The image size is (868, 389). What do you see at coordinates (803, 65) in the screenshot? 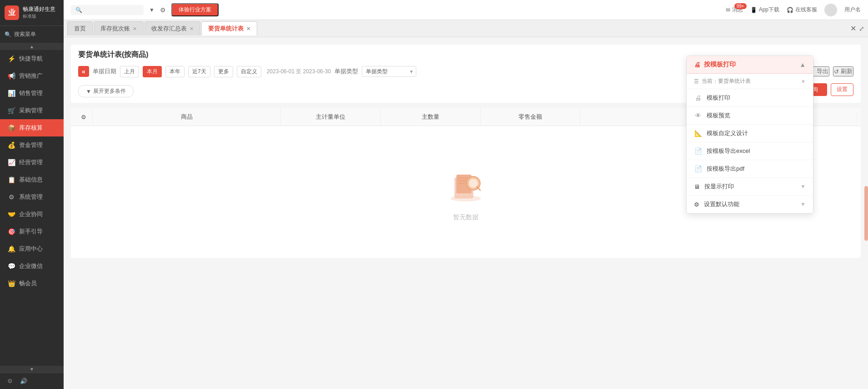
I see `dropdown-collapse-btn: ▲` at bounding box center [803, 65].